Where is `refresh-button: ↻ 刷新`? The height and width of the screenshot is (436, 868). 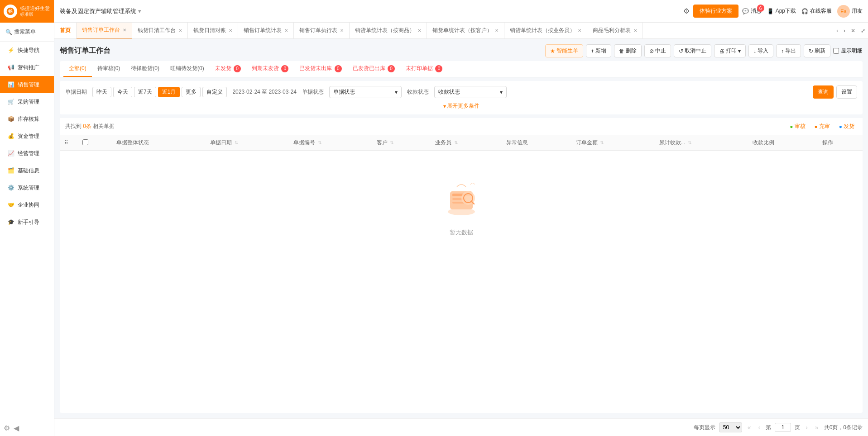
refresh-button: ↻ 刷新 is located at coordinates (817, 51).